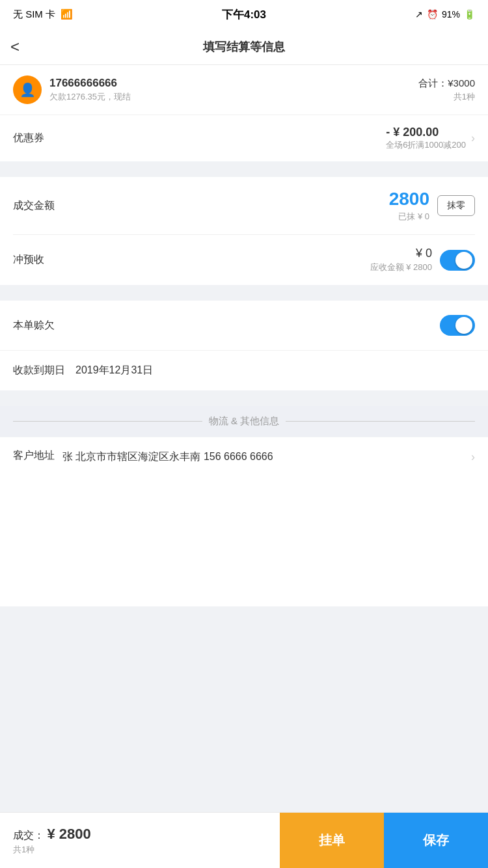  I want to click on empty-space, so click(244, 541).